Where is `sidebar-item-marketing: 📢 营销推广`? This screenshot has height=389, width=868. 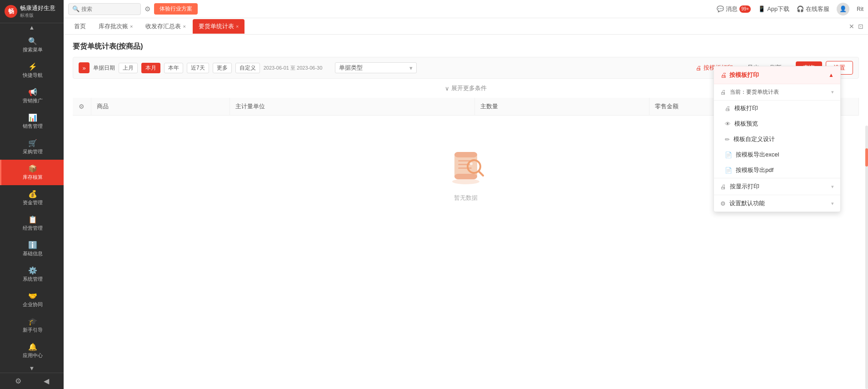 sidebar-item-marketing: 📢 营销推广 is located at coordinates (32, 96).